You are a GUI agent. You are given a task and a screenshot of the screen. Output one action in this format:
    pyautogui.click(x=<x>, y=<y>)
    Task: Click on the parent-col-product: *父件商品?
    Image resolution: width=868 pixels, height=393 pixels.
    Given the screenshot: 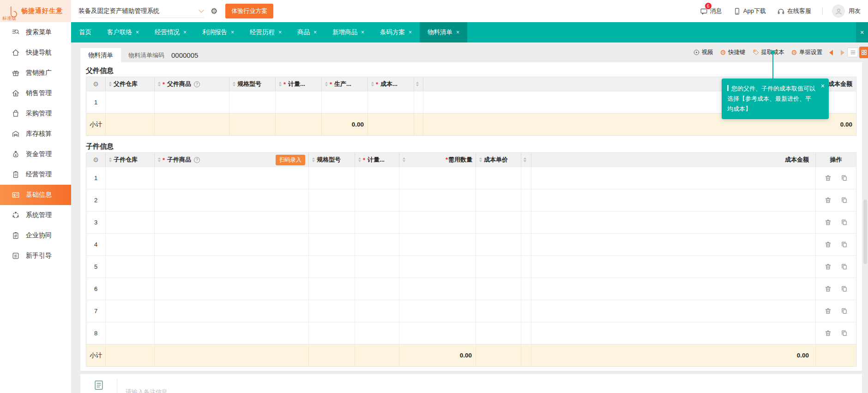 What is the action you would take?
    pyautogui.click(x=192, y=84)
    